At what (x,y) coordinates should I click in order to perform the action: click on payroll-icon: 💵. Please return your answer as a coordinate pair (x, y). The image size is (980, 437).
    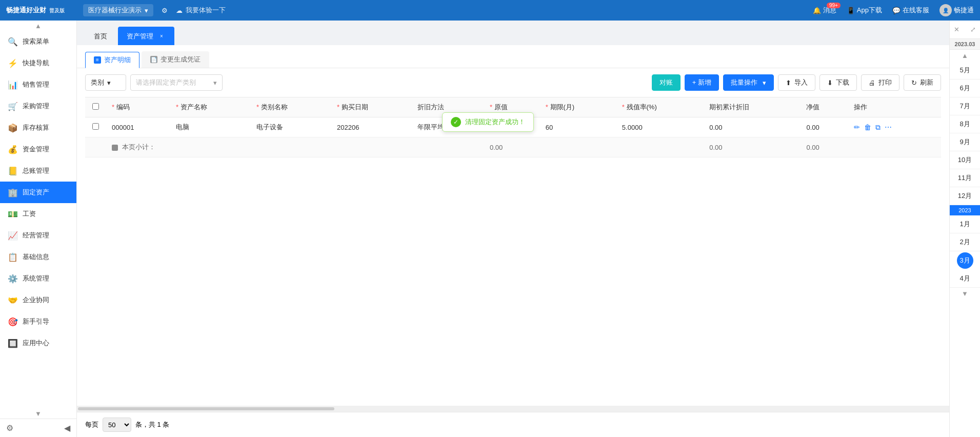
    Looking at the image, I should click on (13, 214).